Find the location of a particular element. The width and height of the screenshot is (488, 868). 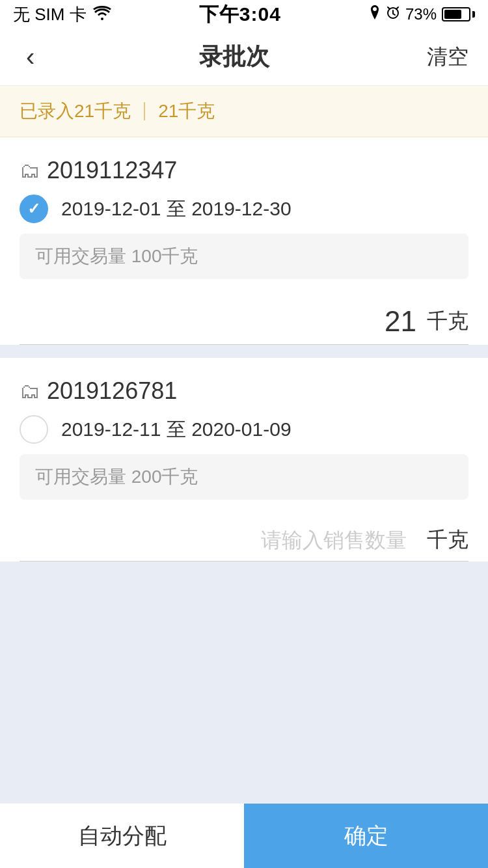

carrier-text: 无 SIM 卡 is located at coordinates (49, 14).